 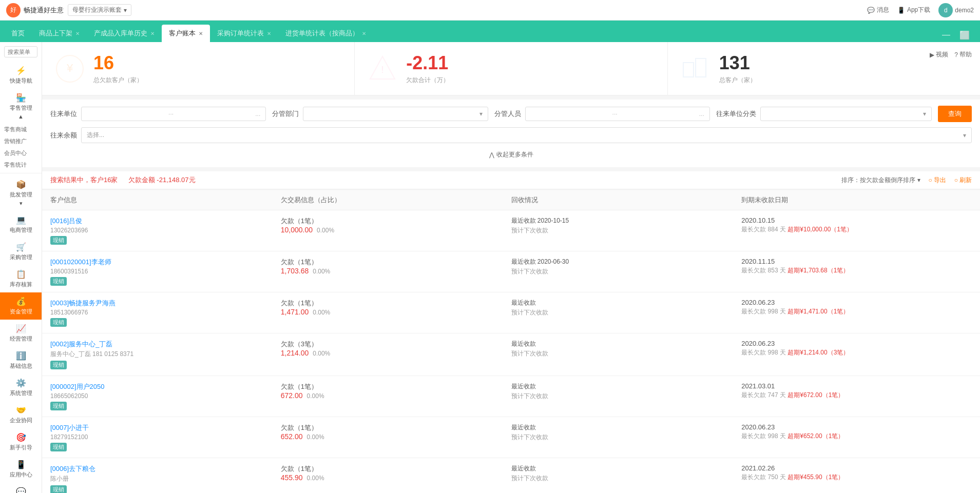 I want to click on video-button: ▶ 视频, so click(x=939, y=54).